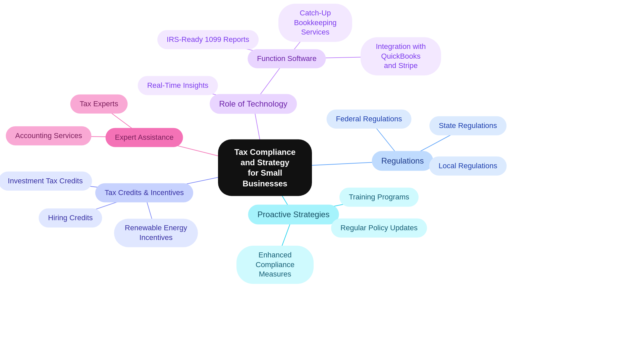 Image resolution: width=644 pixels, height=363 pixels. I want to click on local-regulations-node: Local Regulations, so click(468, 166).